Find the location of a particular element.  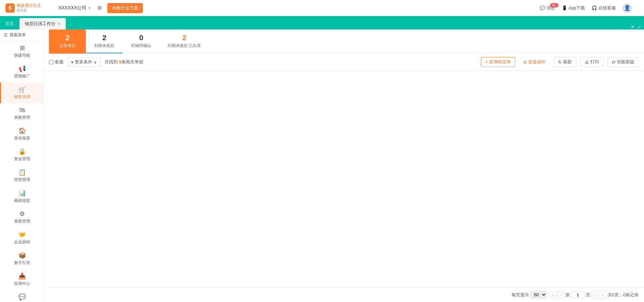

stat-number-overdue-shipped: 2 is located at coordinates (184, 38).